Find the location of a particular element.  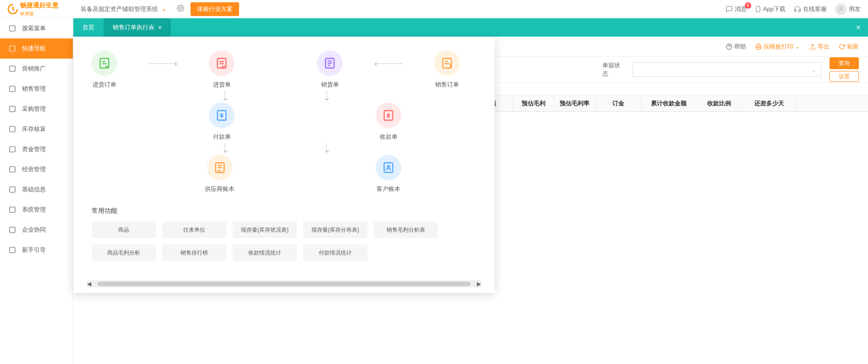

scroll-right-icon: ▶ is located at coordinates (479, 284).